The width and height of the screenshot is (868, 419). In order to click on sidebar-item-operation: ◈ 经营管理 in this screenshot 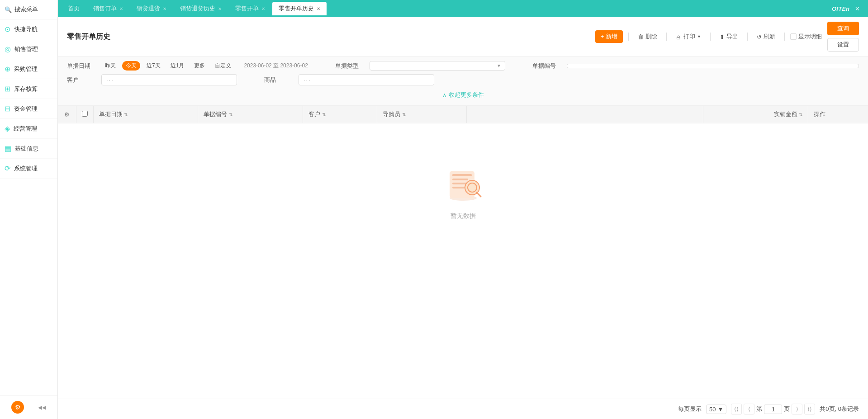, I will do `click(29, 129)`.